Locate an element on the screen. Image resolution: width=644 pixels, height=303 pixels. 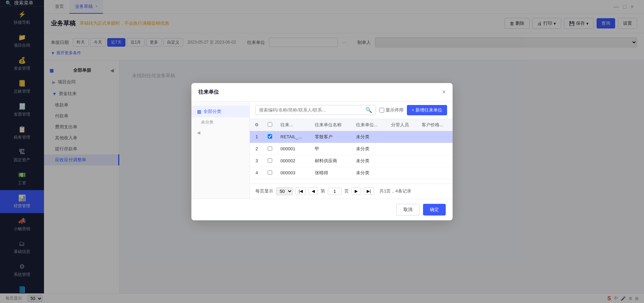
modal-right-content: 🔍 显示停用 + 新增往来单位 is located at coordinates (351, 150).